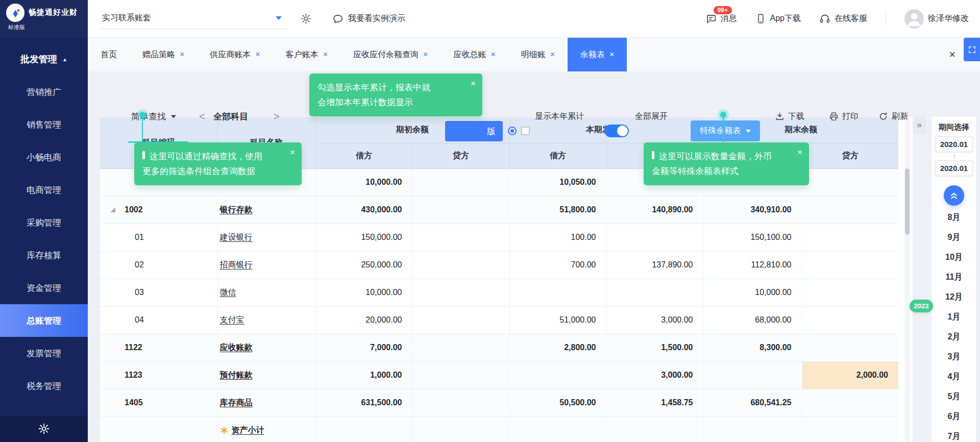  Describe the element at coordinates (752, 237) in the screenshot. I see `amount-cell: 150,100.00` at that location.